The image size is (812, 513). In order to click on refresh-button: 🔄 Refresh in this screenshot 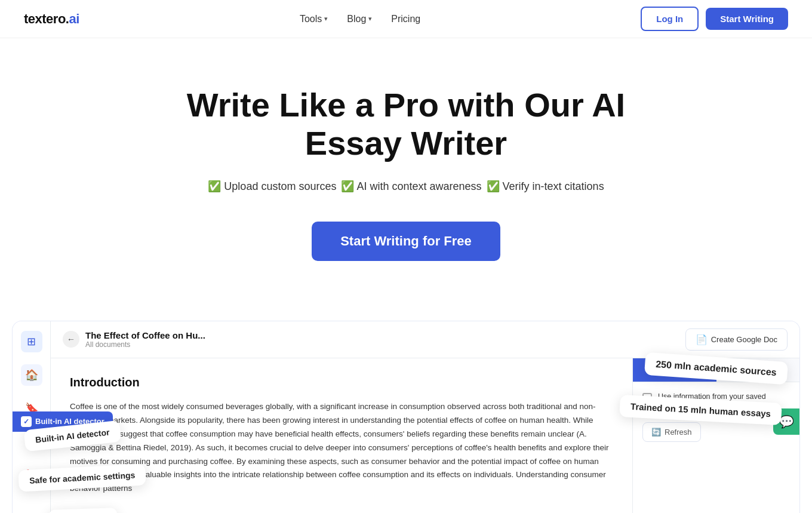, I will do `click(672, 432)`.